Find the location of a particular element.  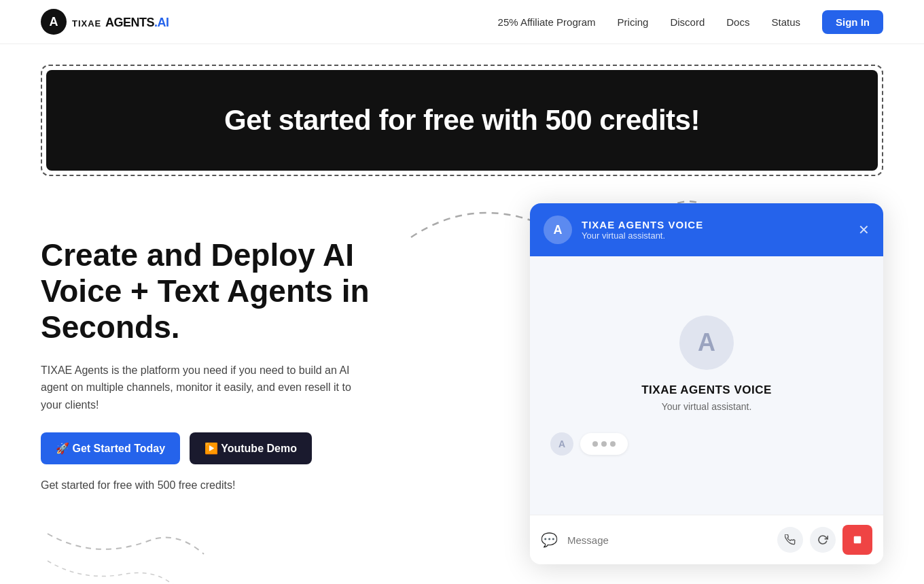

cta-button-group: 🚀 Get Started Today ▶️ Youtube Demo is located at coordinates (265, 449).